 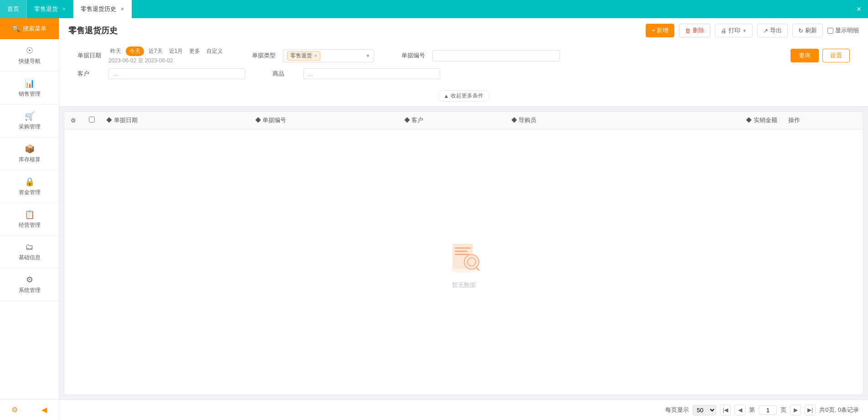 I want to click on shortcut-custom: 自定义, so click(x=215, y=51).